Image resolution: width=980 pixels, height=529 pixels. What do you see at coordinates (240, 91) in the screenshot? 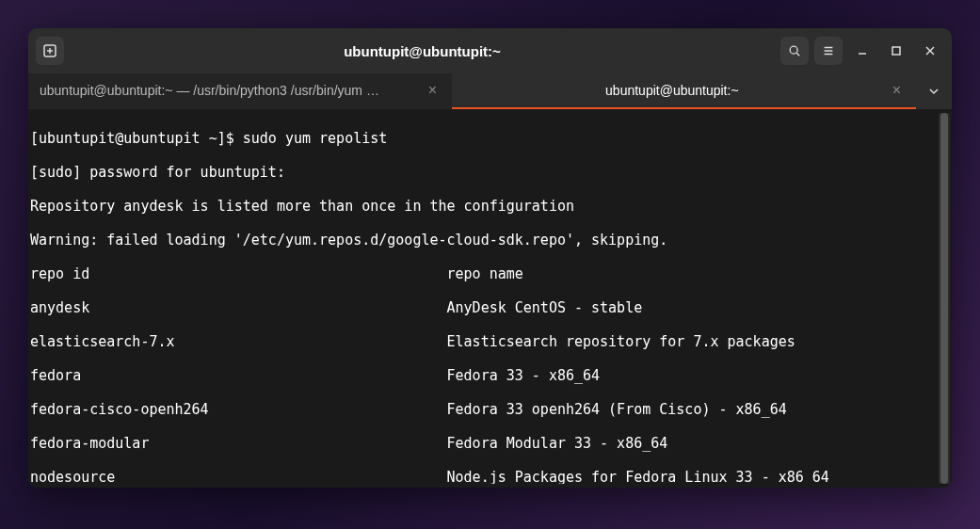
I see `tab-inactive: ubuntupit@ubuntupit:~ — /usr/bin/python3…` at bounding box center [240, 91].